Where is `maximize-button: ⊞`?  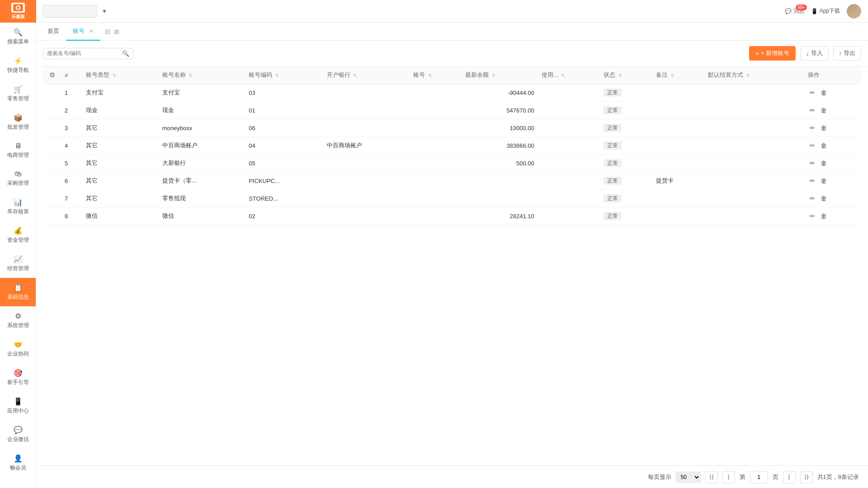
maximize-button: ⊞ is located at coordinates (117, 32).